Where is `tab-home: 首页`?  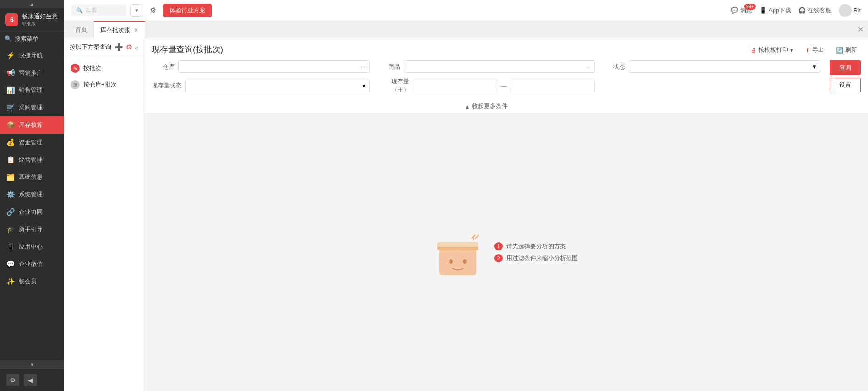
tab-home: 首页 is located at coordinates (82, 30).